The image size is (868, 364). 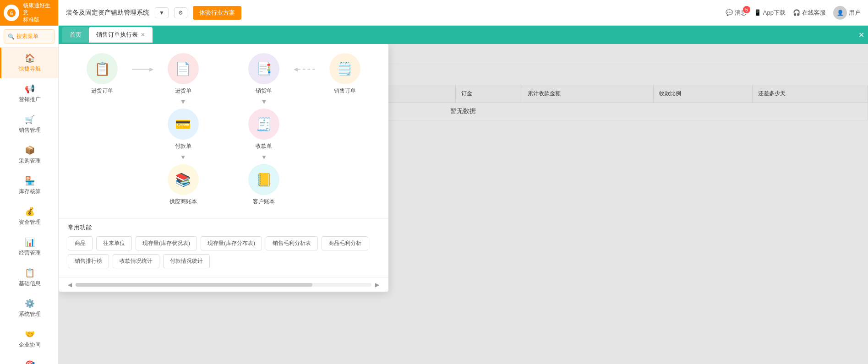 I want to click on sidebar-item-system: ⚙️ 系统管理, so click(x=29, y=309).